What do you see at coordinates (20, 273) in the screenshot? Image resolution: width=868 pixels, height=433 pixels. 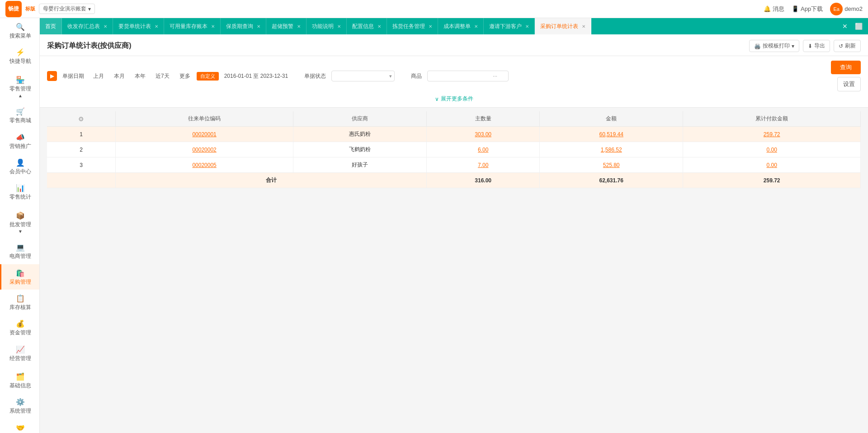 I see `shopping-icon: 🛍️` at bounding box center [20, 273].